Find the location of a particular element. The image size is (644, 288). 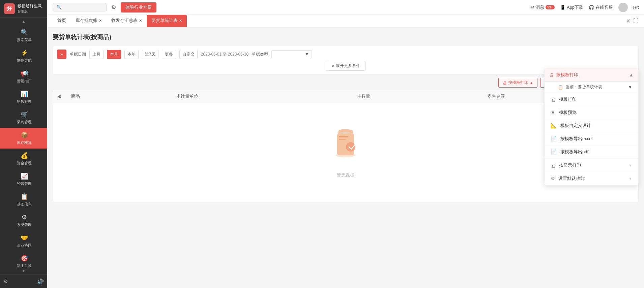

search-icon: 🔍 is located at coordinates (59, 7).